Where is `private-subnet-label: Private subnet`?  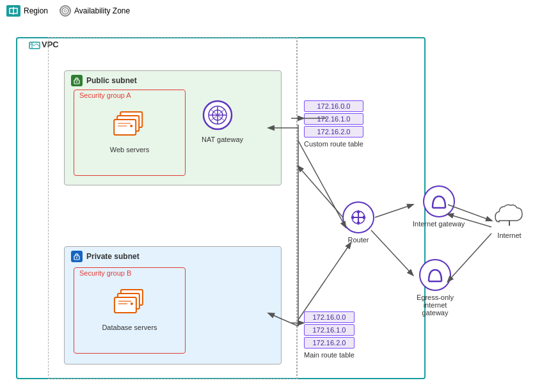 private-subnet-label: Private subnet is located at coordinates (113, 256).